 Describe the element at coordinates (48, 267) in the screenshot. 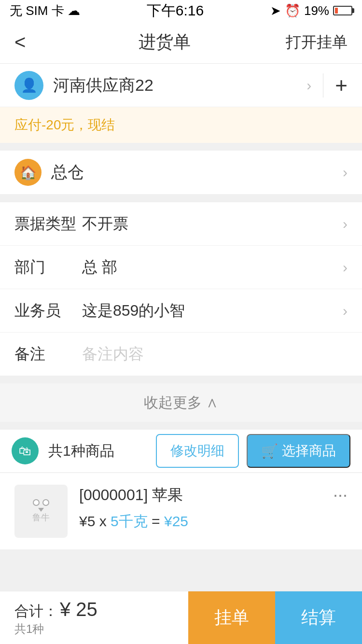

I see `dept-label: 部门` at that location.